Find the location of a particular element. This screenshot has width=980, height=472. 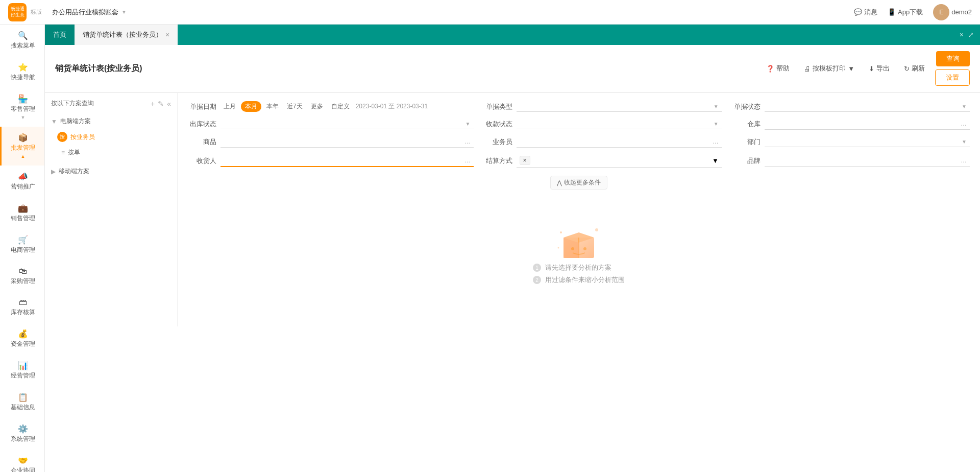

warehouse-input: … is located at coordinates (867, 124).